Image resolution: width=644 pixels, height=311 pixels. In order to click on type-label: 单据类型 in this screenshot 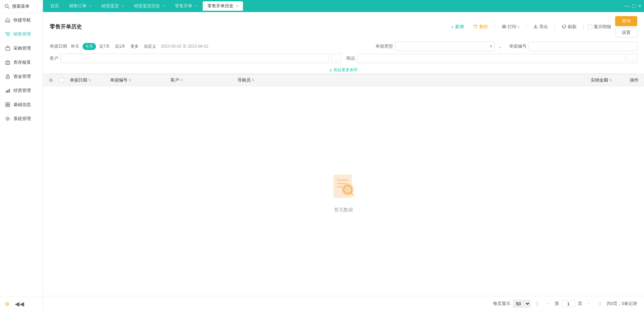, I will do `click(384, 46)`.